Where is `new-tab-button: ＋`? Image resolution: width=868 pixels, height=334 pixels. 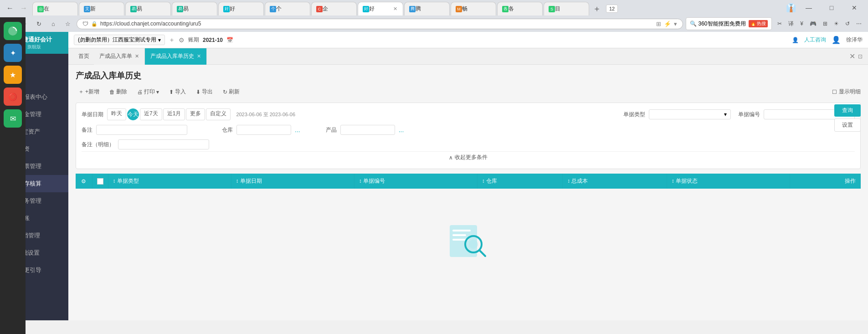
new-tab-button: ＋ is located at coordinates (597, 9).